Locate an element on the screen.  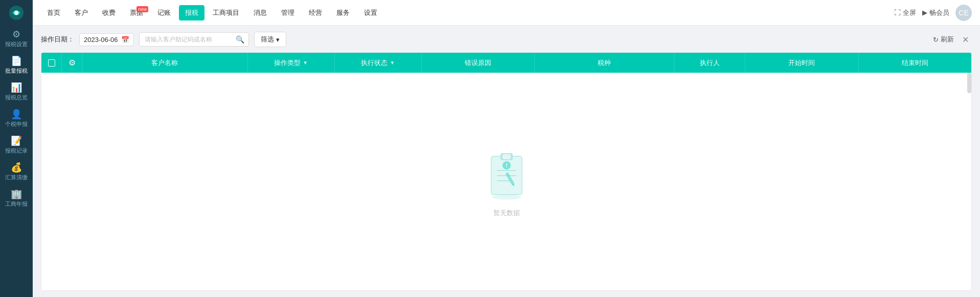
filter-button: 筛选 ▾ is located at coordinates (270, 39).